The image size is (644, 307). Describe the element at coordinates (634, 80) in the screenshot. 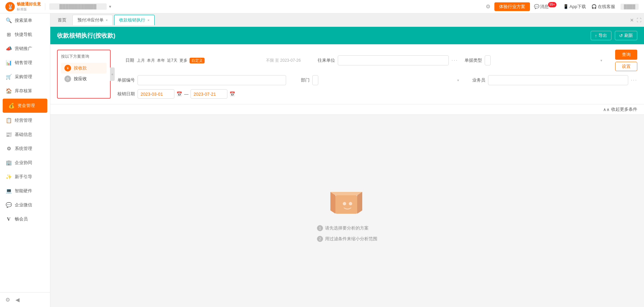

I see `staff-dots-btn: ···` at that location.